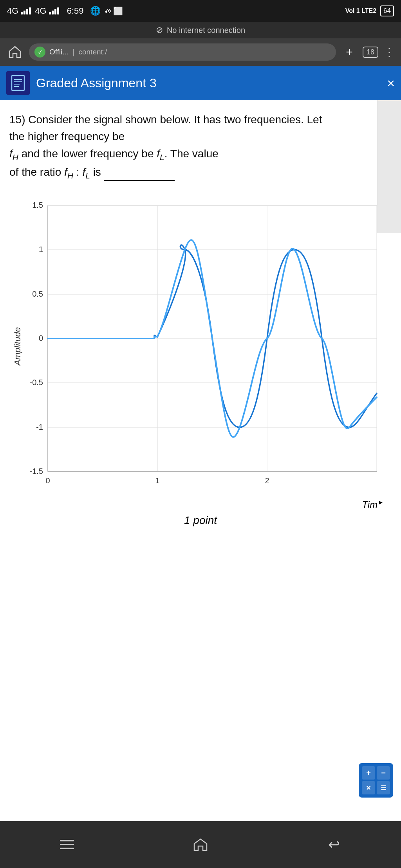 The height and width of the screenshot is (868, 401). What do you see at coordinates (383, 788) in the screenshot?
I see `calc-equals-button: ☰` at bounding box center [383, 788].